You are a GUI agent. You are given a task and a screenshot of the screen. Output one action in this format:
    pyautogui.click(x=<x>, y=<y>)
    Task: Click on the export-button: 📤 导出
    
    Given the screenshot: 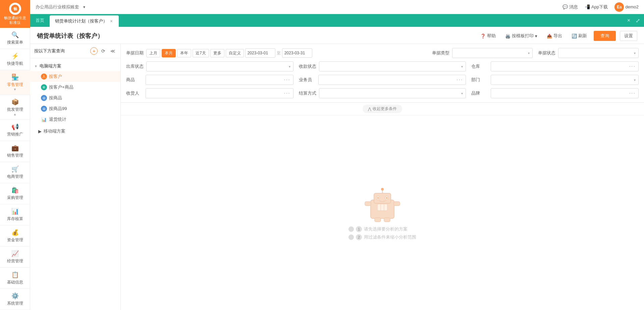 What is the action you would take?
    pyautogui.click(x=554, y=36)
    